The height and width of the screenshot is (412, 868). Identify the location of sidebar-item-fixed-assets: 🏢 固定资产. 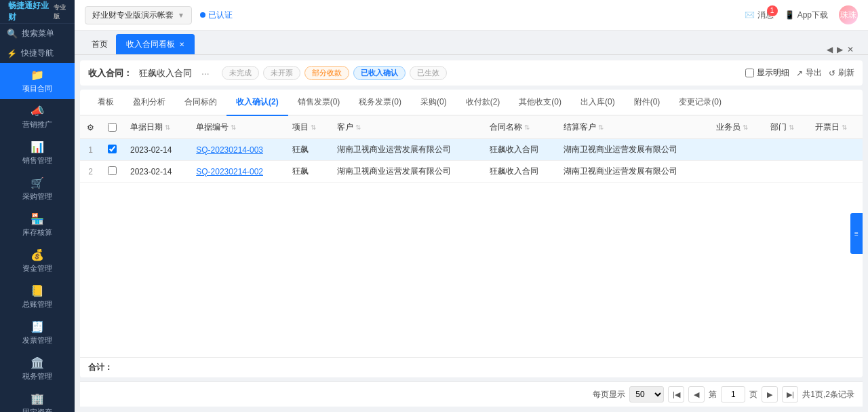
(37, 399).